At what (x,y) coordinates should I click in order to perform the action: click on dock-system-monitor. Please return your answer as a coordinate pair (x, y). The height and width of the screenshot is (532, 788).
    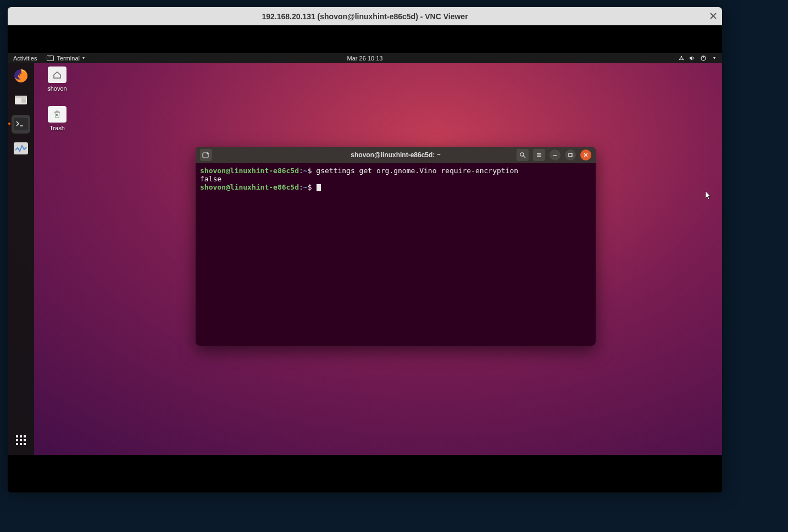
    Looking at the image, I should click on (21, 148).